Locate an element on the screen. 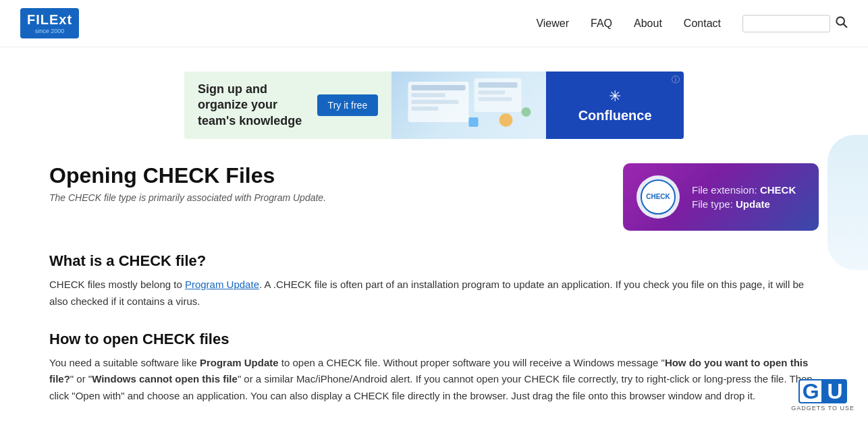 The image size is (868, 425). what-body-pre: CHECK files mostly belong to is located at coordinates (117, 285).